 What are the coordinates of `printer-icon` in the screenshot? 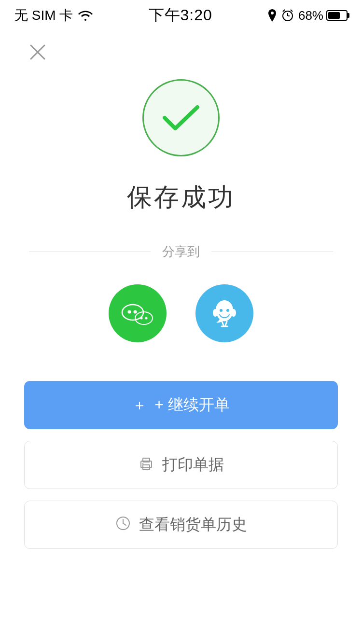 It's located at (146, 465).